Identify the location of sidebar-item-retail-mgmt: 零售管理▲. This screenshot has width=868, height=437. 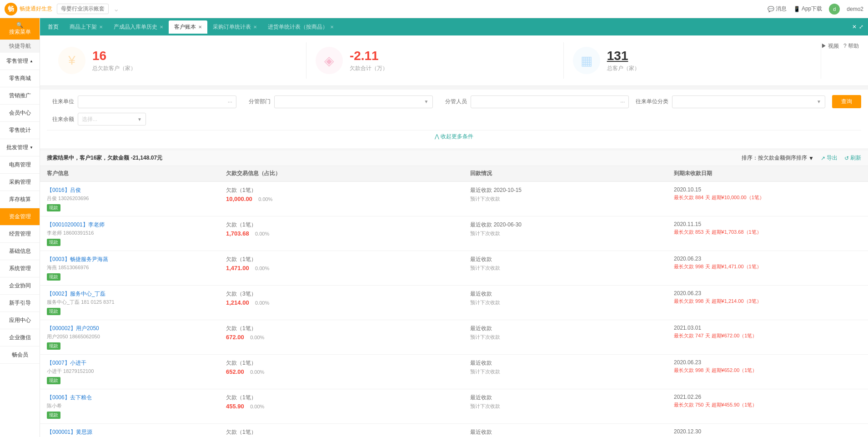
(20, 61).